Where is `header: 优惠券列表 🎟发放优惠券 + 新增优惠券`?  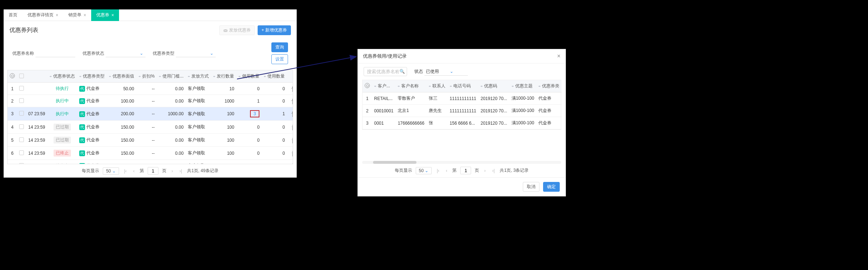 header: 优惠券列表 🎟发放优惠券 + 新增优惠券 is located at coordinates (150, 30).